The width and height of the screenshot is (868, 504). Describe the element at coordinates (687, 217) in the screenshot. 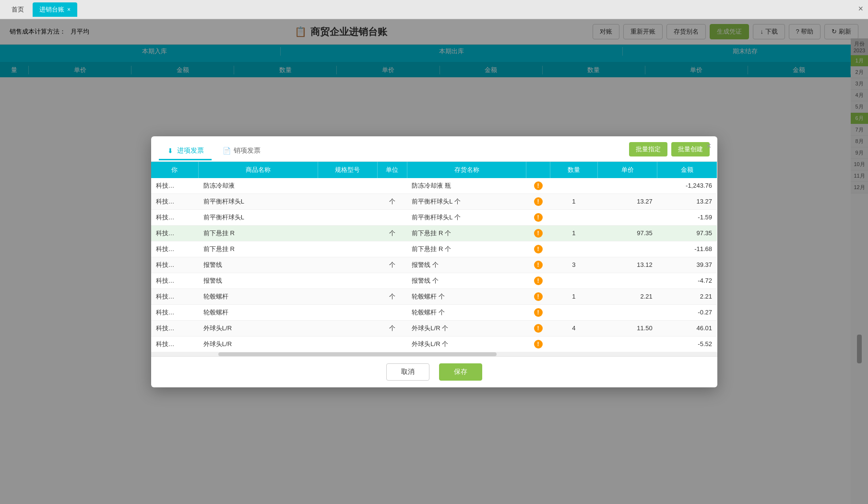

I see `cell-amount: -1.59` at that location.